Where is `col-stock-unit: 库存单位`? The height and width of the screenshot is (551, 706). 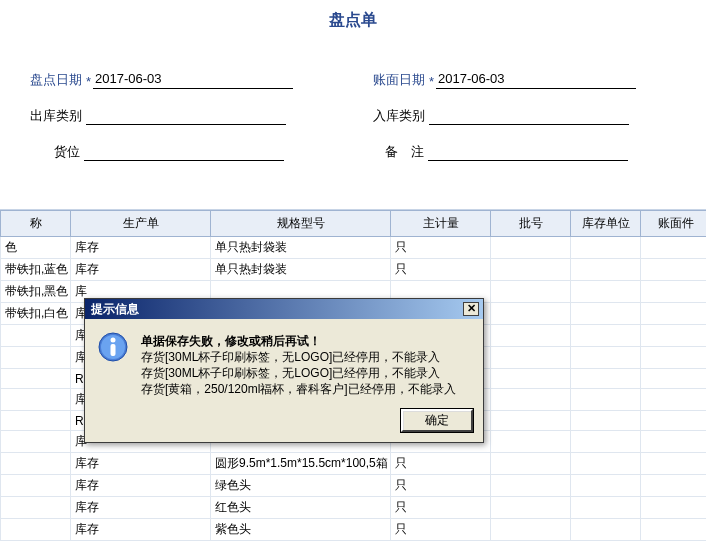 col-stock-unit: 库存单位 is located at coordinates (606, 224).